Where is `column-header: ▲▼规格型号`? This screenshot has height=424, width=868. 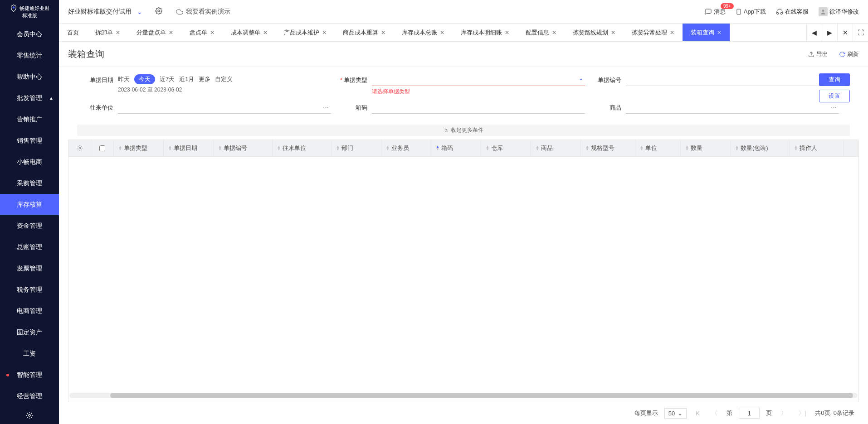
column-header: ▲▼规格型号 is located at coordinates (608, 148).